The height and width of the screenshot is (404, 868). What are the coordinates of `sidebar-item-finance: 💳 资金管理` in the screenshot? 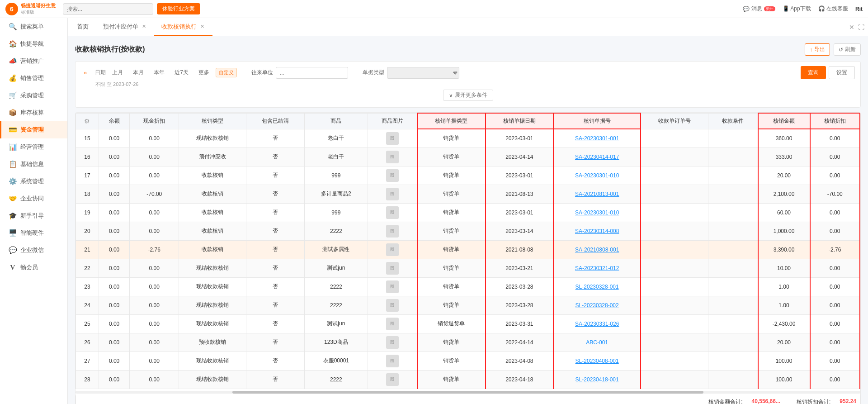 It's located at (33, 130).